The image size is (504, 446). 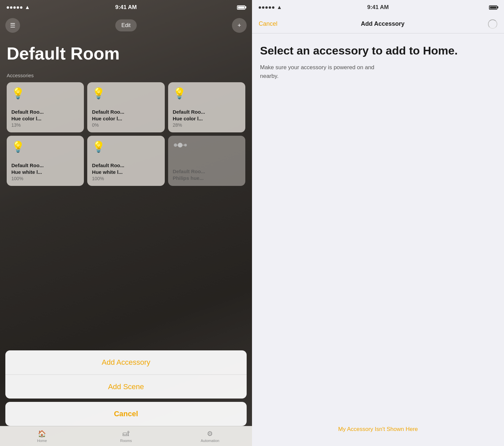 What do you see at coordinates (126, 161) in the screenshot?
I see `accessory-tile-5: 💡 Default Roo... Hue white l... 100%` at bounding box center [126, 161].